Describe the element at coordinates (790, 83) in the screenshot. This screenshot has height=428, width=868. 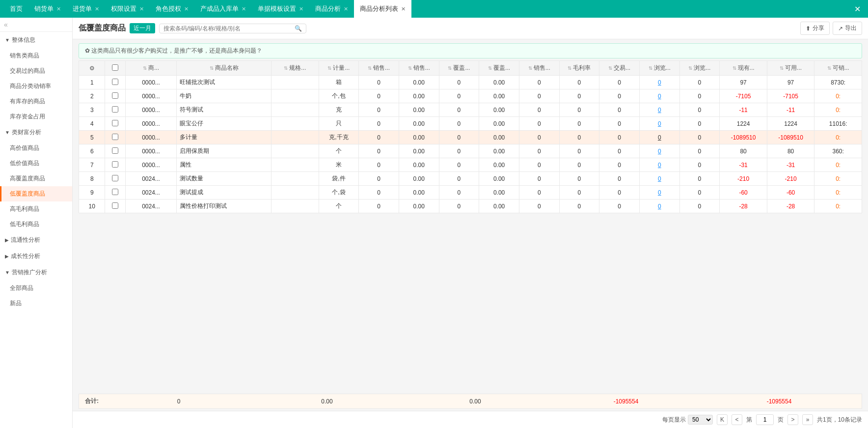
I see `row-available: 97` at that location.